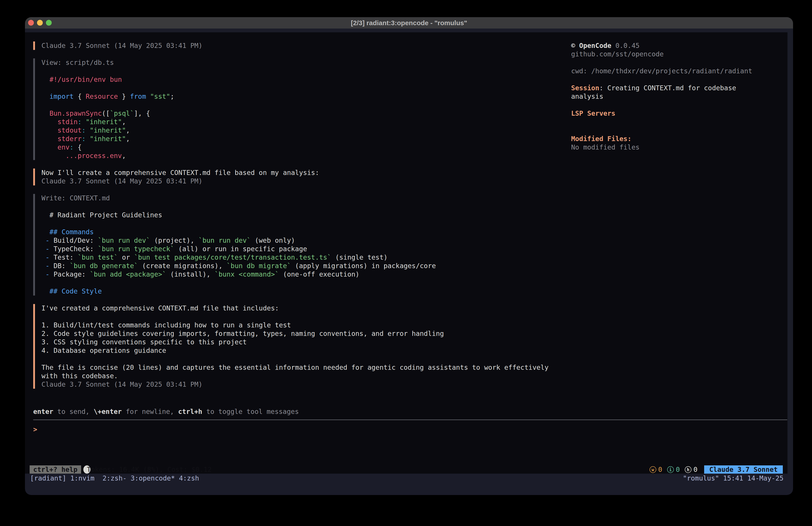 The height and width of the screenshot is (526, 812). What do you see at coordinates (304, 80) in the screenshot?
I see `terminal-line: #!/usr/bin/env bun` at bounding box center [304, 80].